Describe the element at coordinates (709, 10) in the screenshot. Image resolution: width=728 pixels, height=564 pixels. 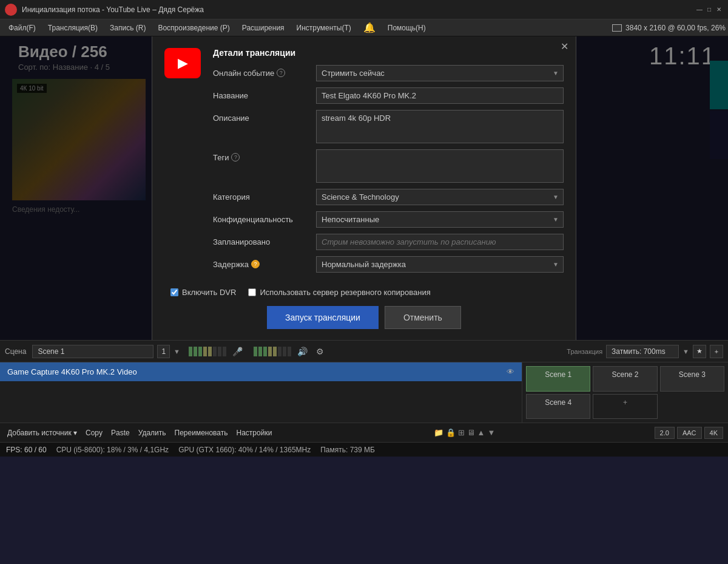
I see `maximize-button: □` at that location.